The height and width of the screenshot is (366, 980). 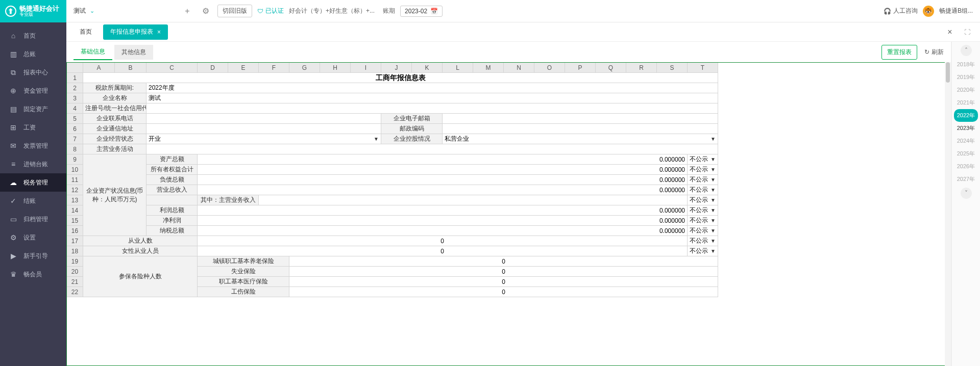 What do you see at coordinates (235, 11) in the screenshot?
I see `switch-old-button: 切回旧版` at bounding box center [235, 11].